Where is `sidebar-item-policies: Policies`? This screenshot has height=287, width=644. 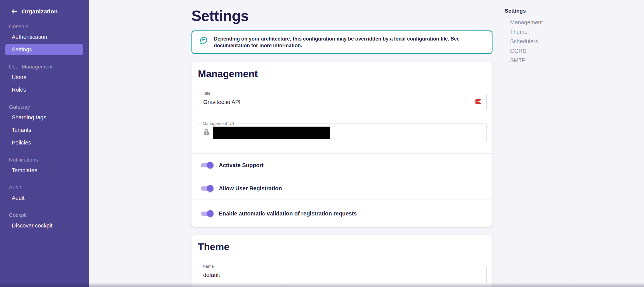
sidebar-item-policies: Policies is located at coordinates (44, 143).